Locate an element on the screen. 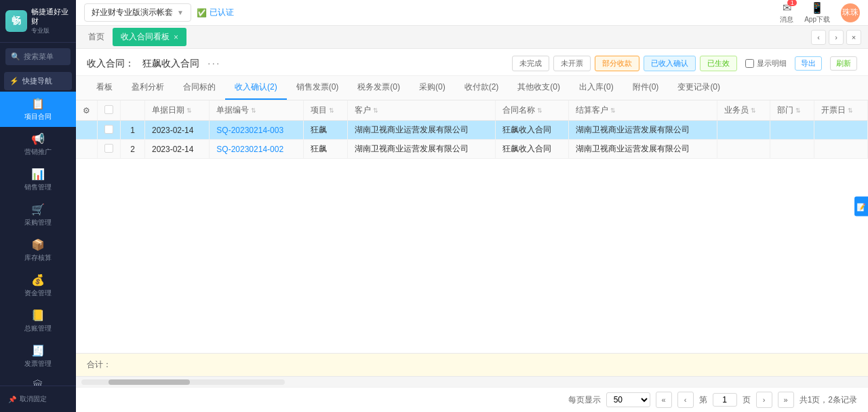 The height and width of the screenshot is (412, 868). show-detail-checkbox: 显示明细 is located at coordinates (766, 64).